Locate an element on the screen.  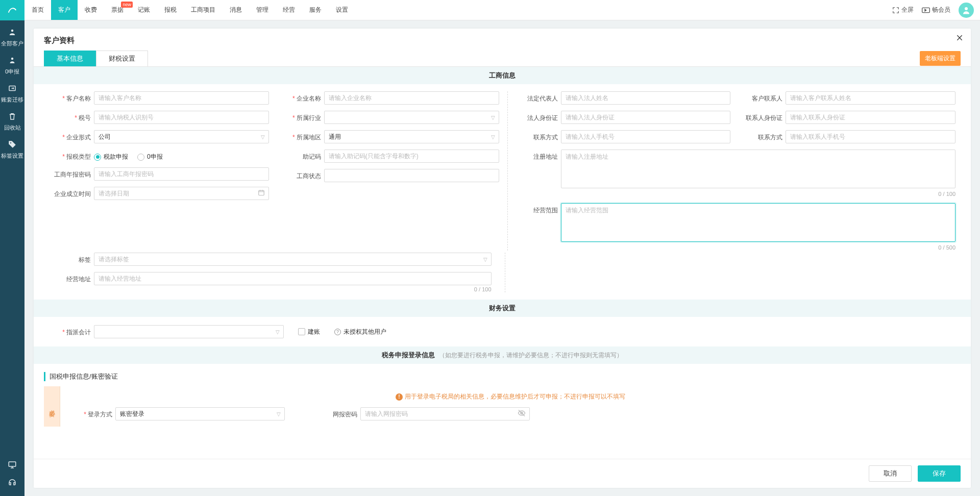
input-legal-phone is located at coordinates (646, 137).